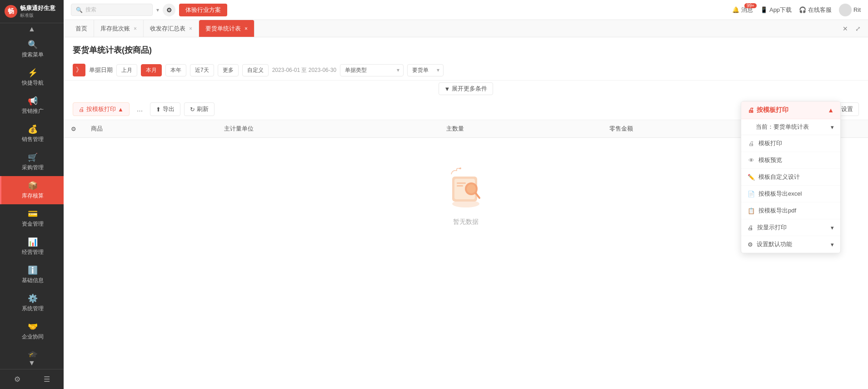 The image size is (868, 389). I want to click on user-menu-btn: Rit, so click(850, 10).